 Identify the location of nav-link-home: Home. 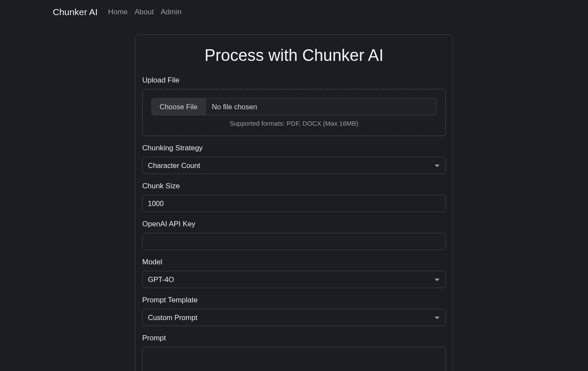
(118, 12).